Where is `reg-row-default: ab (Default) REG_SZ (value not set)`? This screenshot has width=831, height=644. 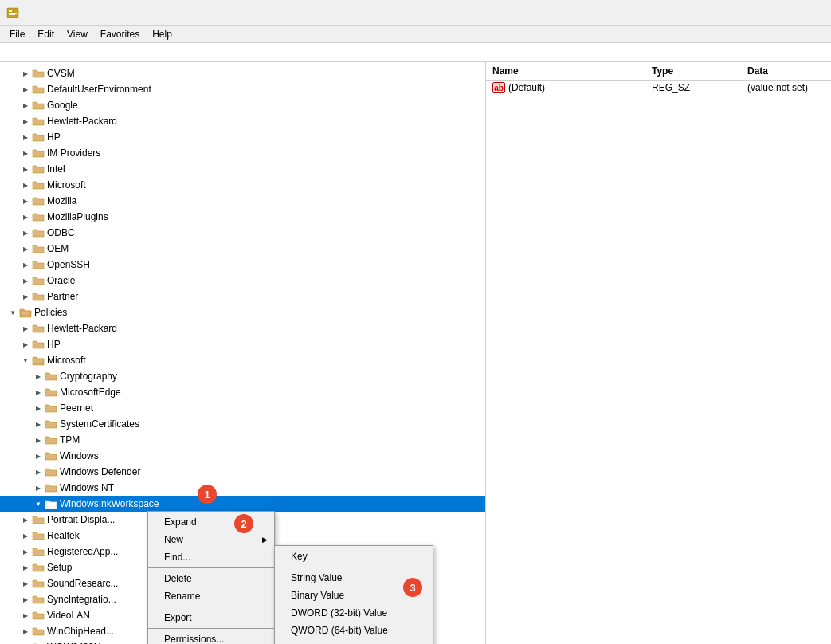 reg-row-default: ab (Default) REG_SZ (value not set) is located at coordinates (658, 88).